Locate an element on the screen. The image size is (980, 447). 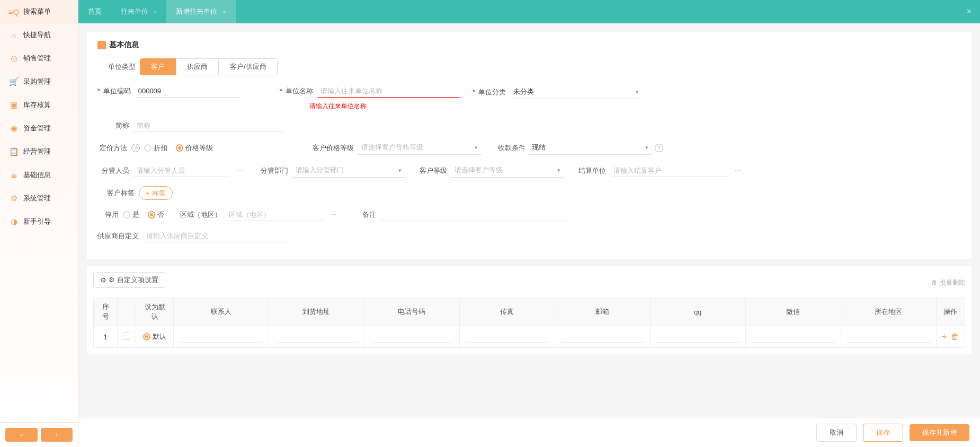
region-more-btn: ··· is located at coordinates (334, 215).